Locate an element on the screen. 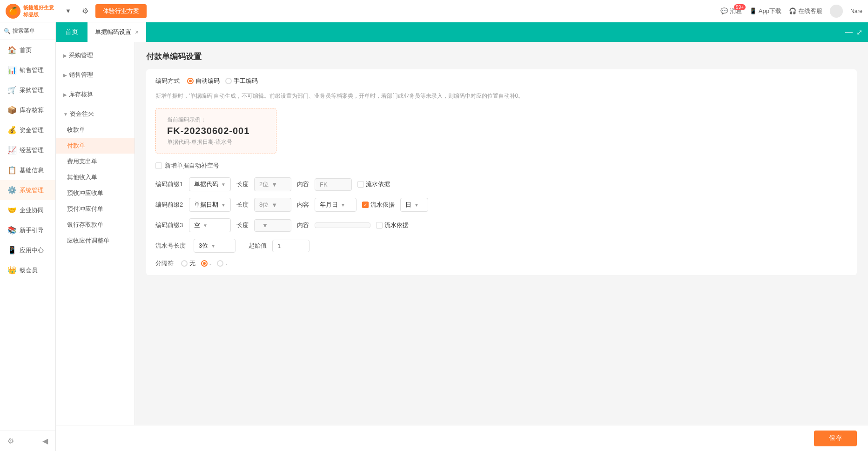  guide-icon: 📚 is located at coordinates (12, 230).